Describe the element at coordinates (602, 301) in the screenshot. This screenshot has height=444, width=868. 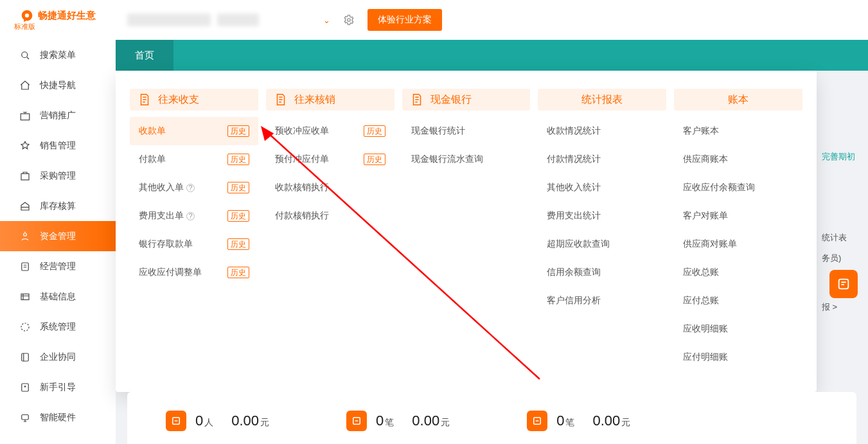
I see `mega-item-3-6: 客户信用分析` at that location.